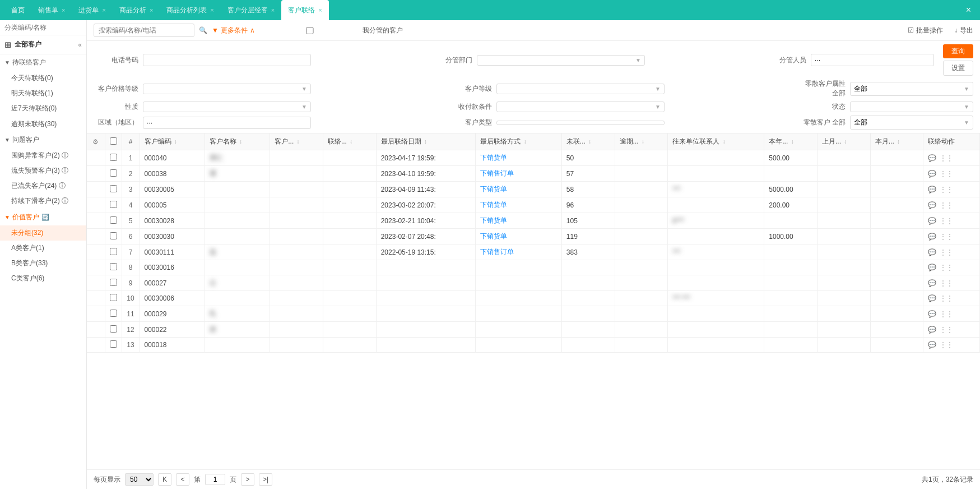  What do you see at coordinates (331, 30) in the screenshot?
I see `my-customers-checkbox: 我分管的客户` at bounding box center [331, 30].